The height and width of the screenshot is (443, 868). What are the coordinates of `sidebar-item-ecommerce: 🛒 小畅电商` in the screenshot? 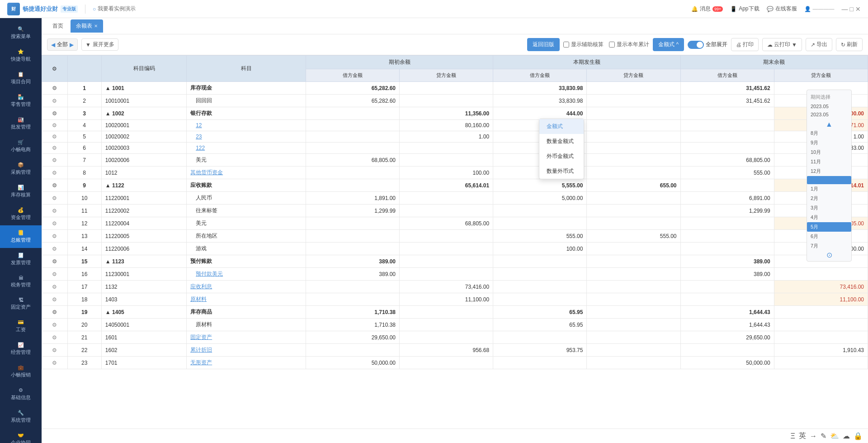 It's located at (21, 146).